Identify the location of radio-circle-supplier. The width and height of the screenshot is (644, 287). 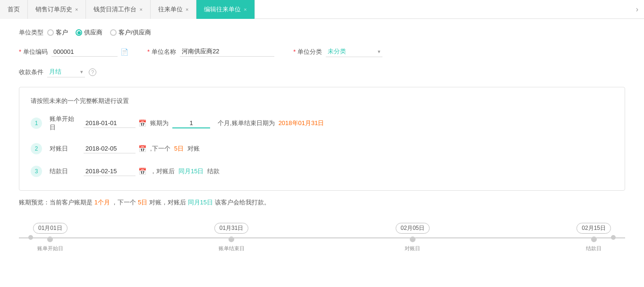
(79, 33).